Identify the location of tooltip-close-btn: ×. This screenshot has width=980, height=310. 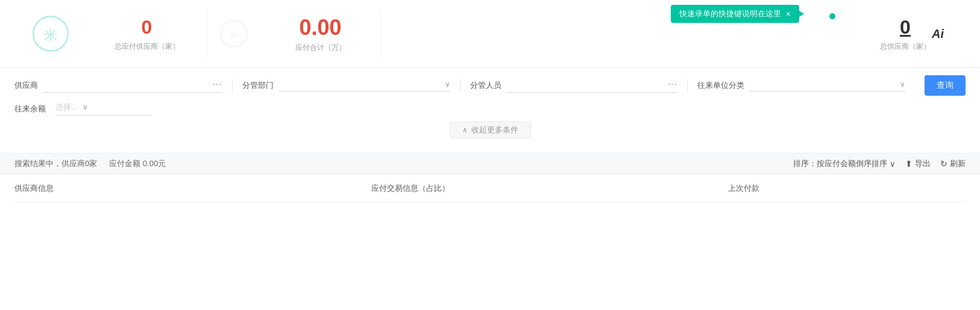
(788, 14).